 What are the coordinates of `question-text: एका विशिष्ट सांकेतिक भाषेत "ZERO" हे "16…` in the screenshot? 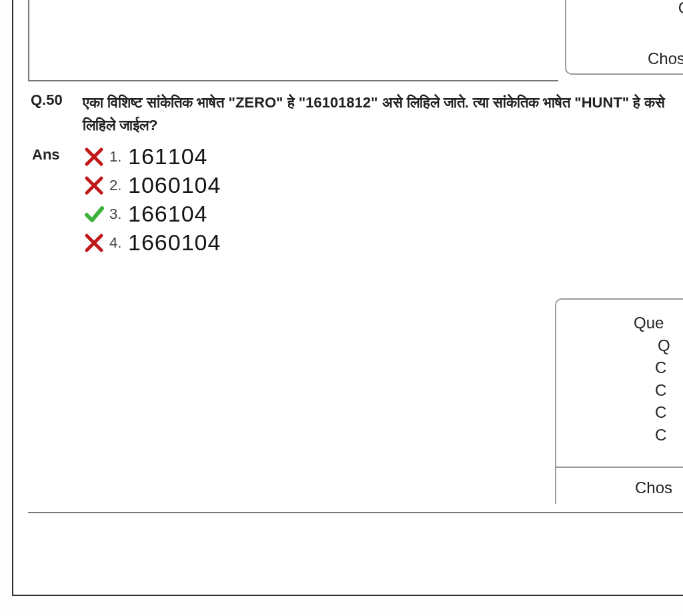 It's located at (383, 114).